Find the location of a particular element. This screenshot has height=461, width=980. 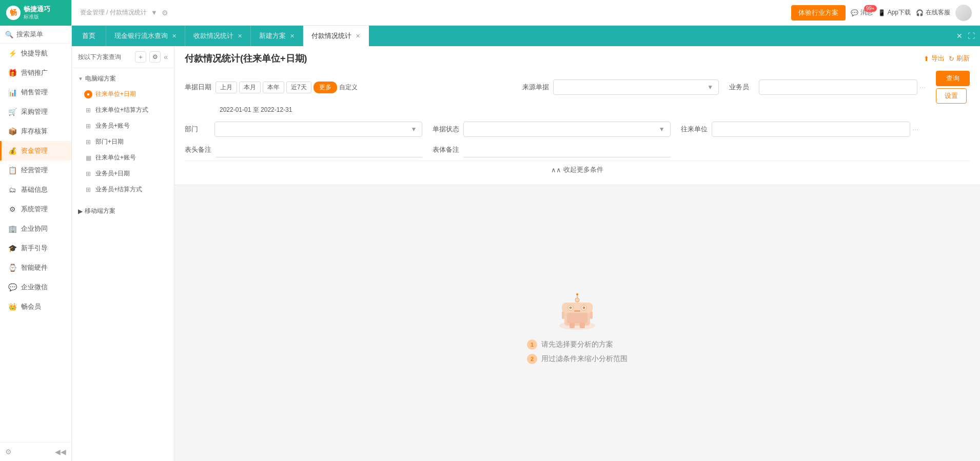

manage-scheme-btn: ⚙ is located at coordinates (155, 57).